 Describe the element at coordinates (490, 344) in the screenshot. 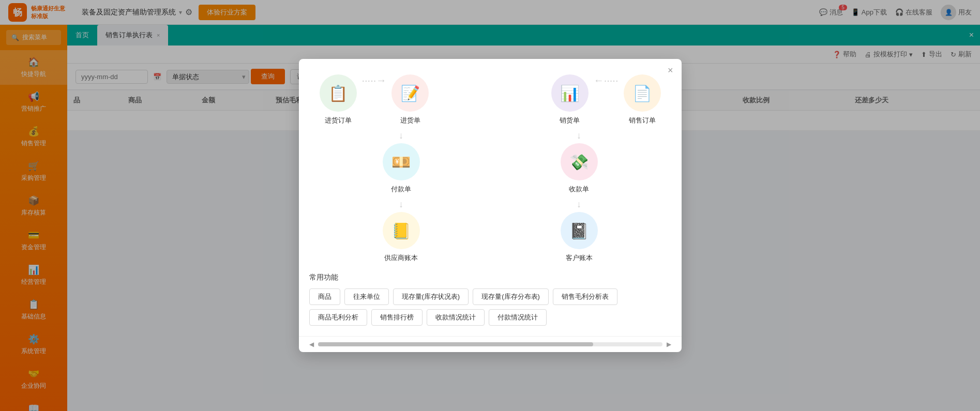

I see `scroll-track` at that location.